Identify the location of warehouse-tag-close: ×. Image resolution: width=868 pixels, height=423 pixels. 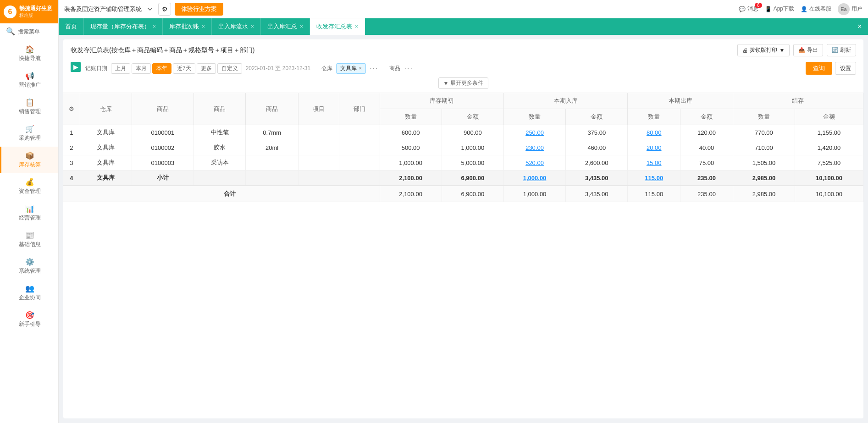
(360, 68).